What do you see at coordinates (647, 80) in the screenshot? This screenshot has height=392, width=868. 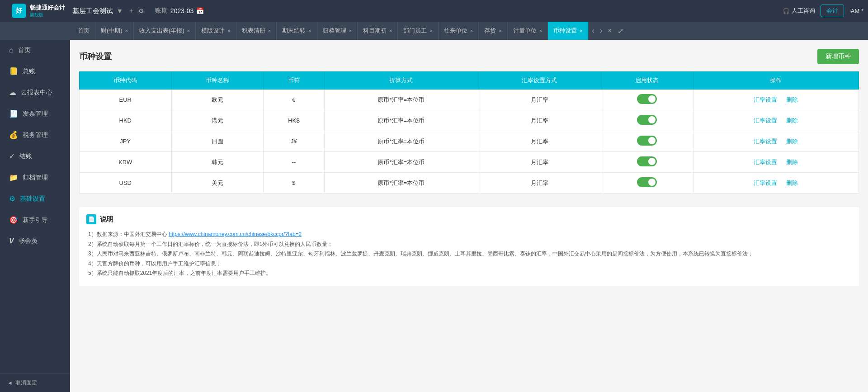 I see `col-status: 启用状态` at bounding box center [647, 80].